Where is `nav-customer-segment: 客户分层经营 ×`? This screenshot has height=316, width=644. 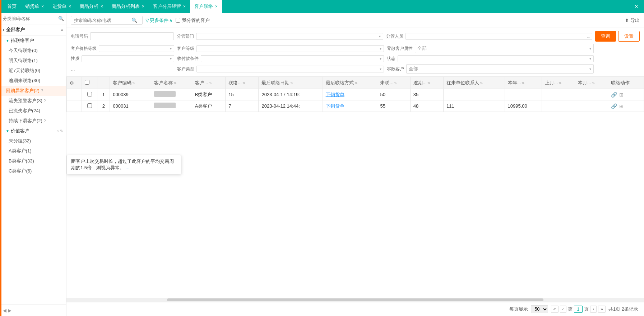
nav-customer-segment: 客户分层经营 × is located at coordinates (170, 6).